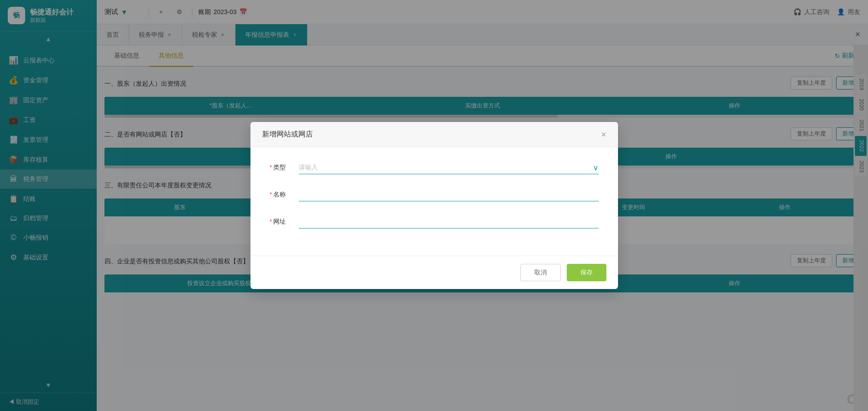  I want to click on modal-title: 新增网站或网店, so click(287, 135).